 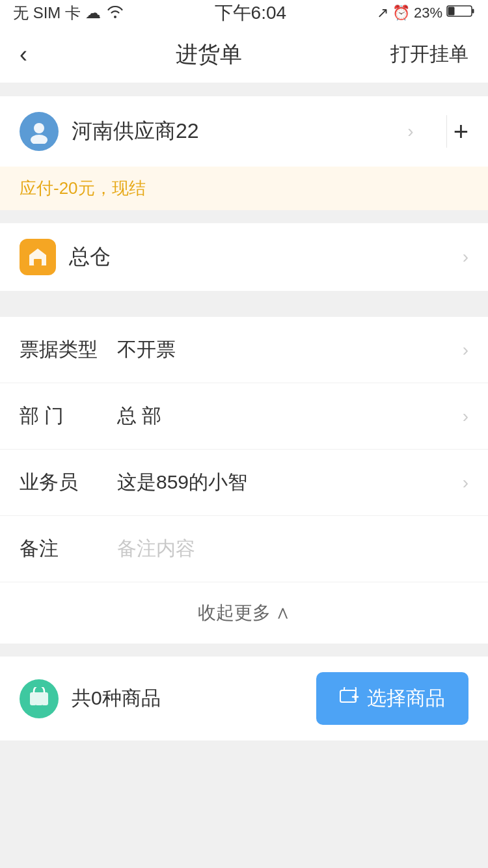 What do you see at coordinates (290, 416) in the screenshot?
I see `department-value: 总 部` at bounding box center [290, 416].